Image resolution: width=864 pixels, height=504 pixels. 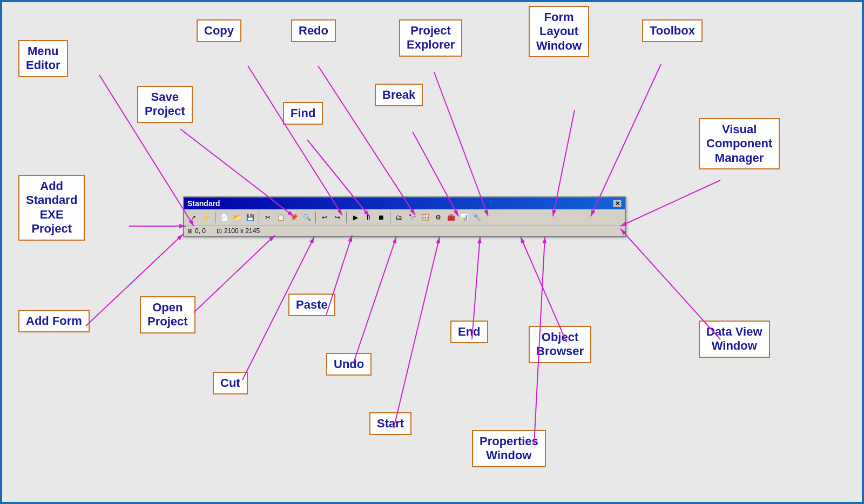 What do you see at coordinates (54, 321) in the screenshot?
I see `label-add-form: Add Form` at bounding box center [54, 321].